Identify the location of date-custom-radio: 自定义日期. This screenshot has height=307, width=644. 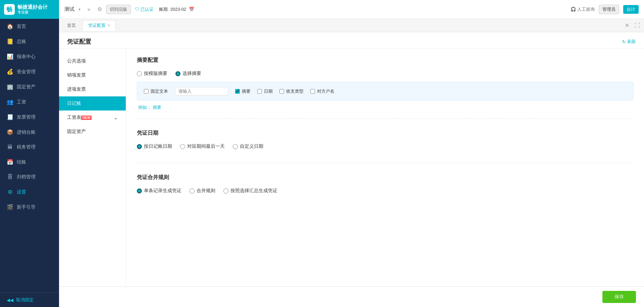
(248, 146).